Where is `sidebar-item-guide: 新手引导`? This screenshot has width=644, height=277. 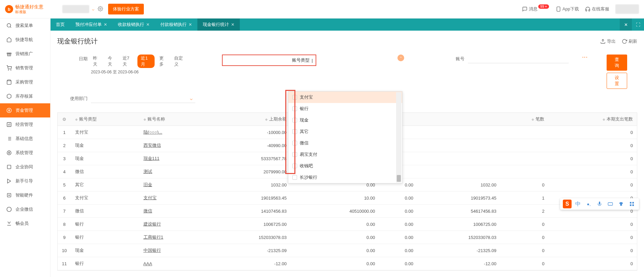 sidebar-item-guide: 新手引导 is located at coordinates (25, 181).